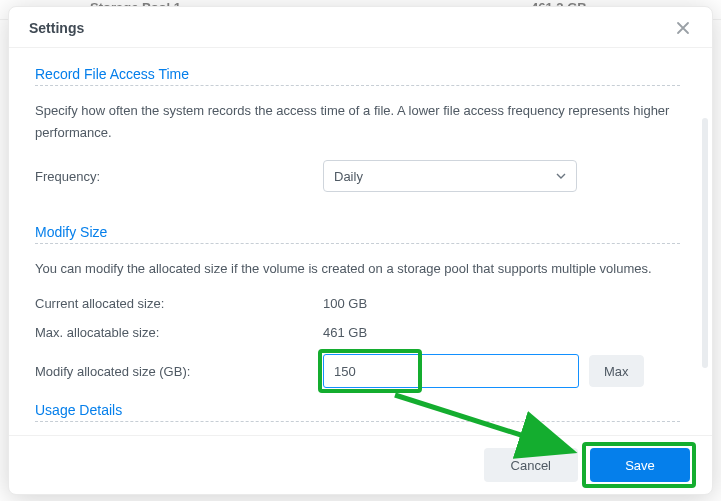 The image size is (721, 501). I want to click on modal-title: Settings, so click(56, 28).